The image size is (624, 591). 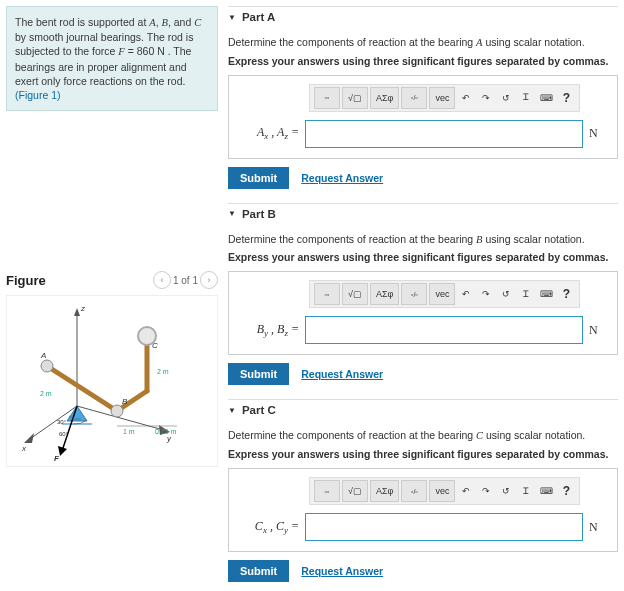 I want to click on prev-figure: ‹, so click(x=162, y=280).